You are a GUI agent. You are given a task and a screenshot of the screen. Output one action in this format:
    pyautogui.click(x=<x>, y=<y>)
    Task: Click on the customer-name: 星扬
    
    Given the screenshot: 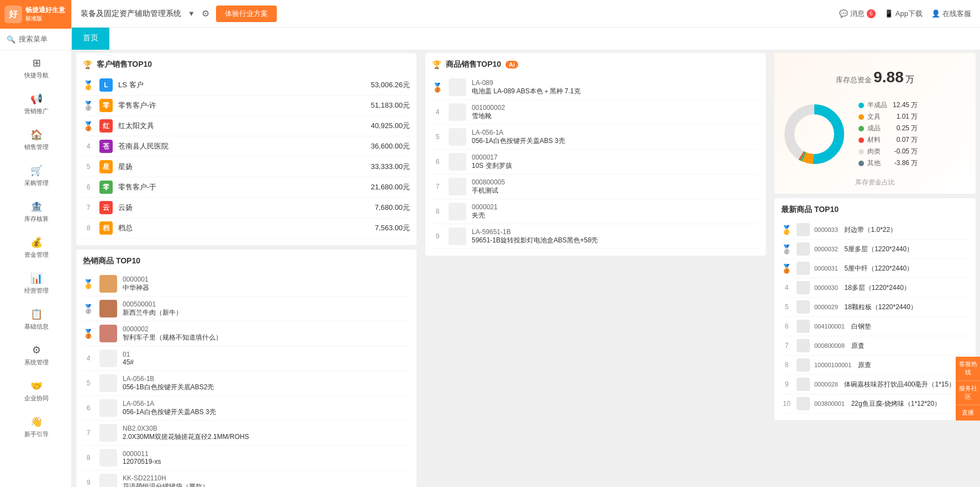 What is the action you would take?
    pyautogui.click(x=242, y=167)
    